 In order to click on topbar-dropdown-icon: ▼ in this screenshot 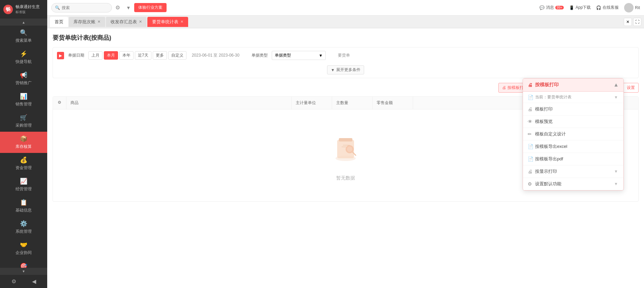, I will do `click(128, 8)`.